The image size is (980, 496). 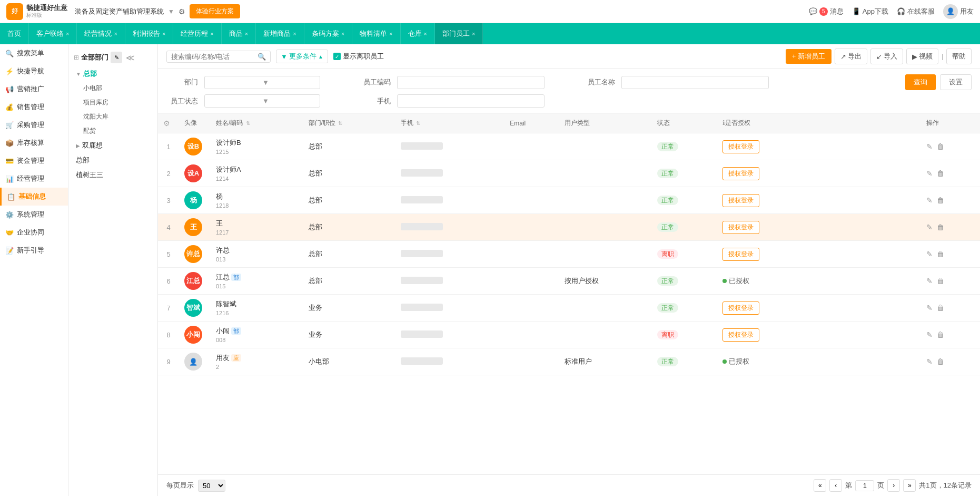 What do you see at coordinates (130, 57) in the screenshot?
I see `dept-collapse-icon: ≪` at bounding box center [130, 57].